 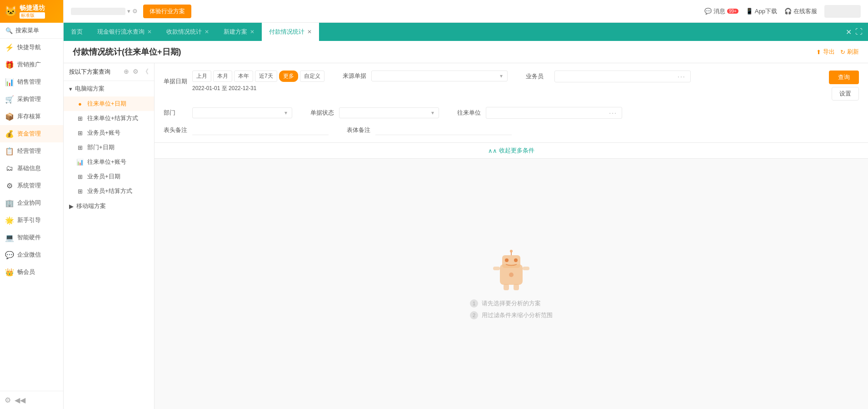 I want to click on sidebar-item-basicinfo: 🗂 基础信息, so click(x=32, y=168).